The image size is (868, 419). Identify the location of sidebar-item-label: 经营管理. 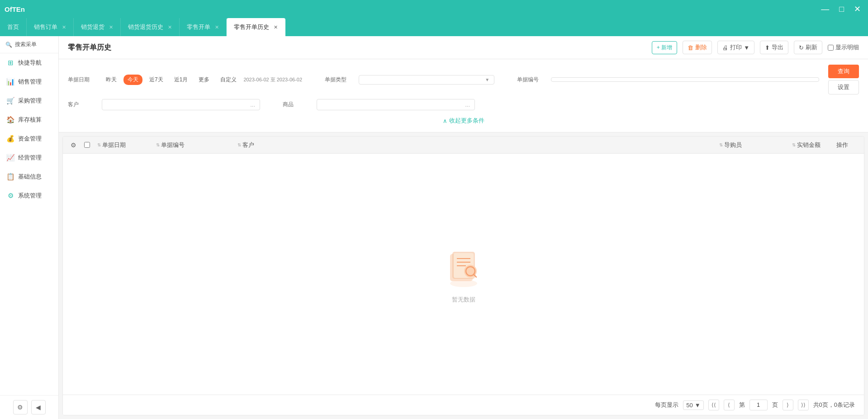
(30, 158).